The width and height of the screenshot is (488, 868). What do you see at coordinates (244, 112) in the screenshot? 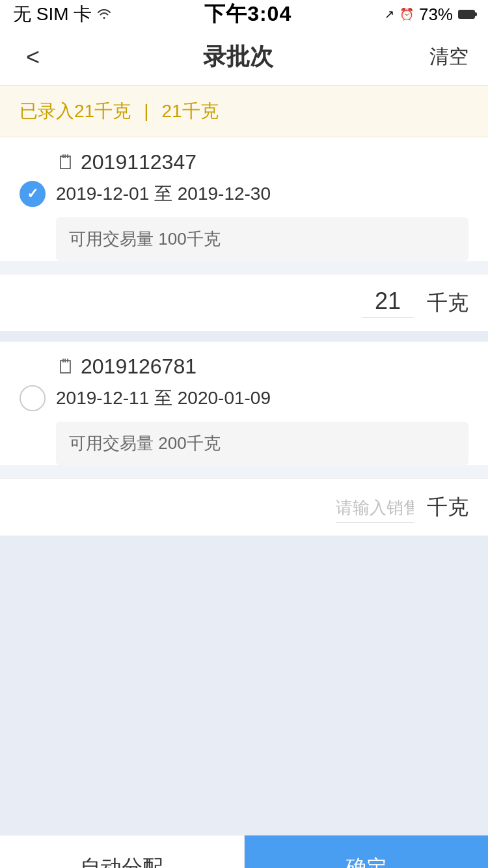
I see `info-banner: 已录入21千克 | 21千克` at bounding box center [244, 112].